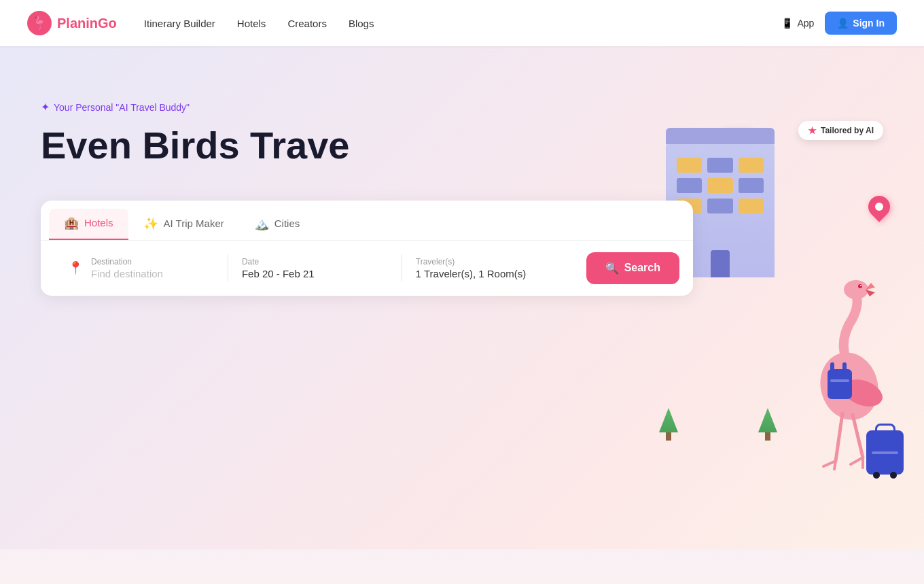 This screenshot has height=584, width=924. Describe the element at coordinates (720, 264) in the screenshot. I see `building-door` at that location.